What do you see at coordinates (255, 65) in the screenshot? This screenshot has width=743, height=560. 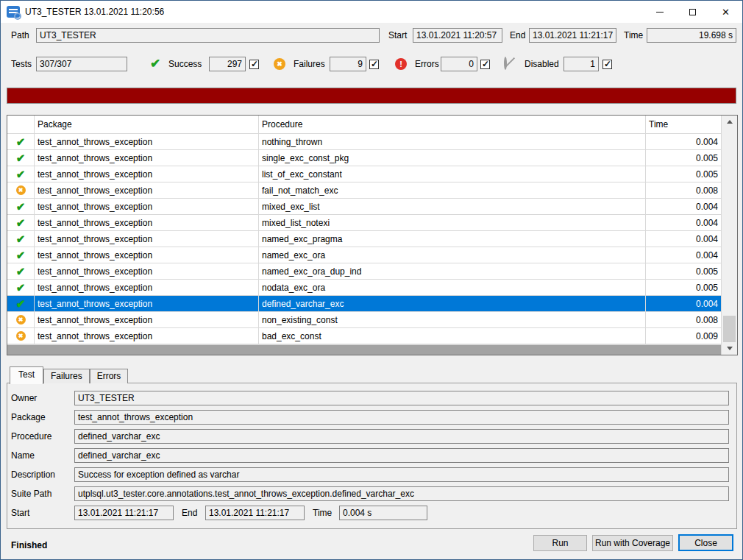 I see `success-filter-checkbox` at bounding box center [255, 65].